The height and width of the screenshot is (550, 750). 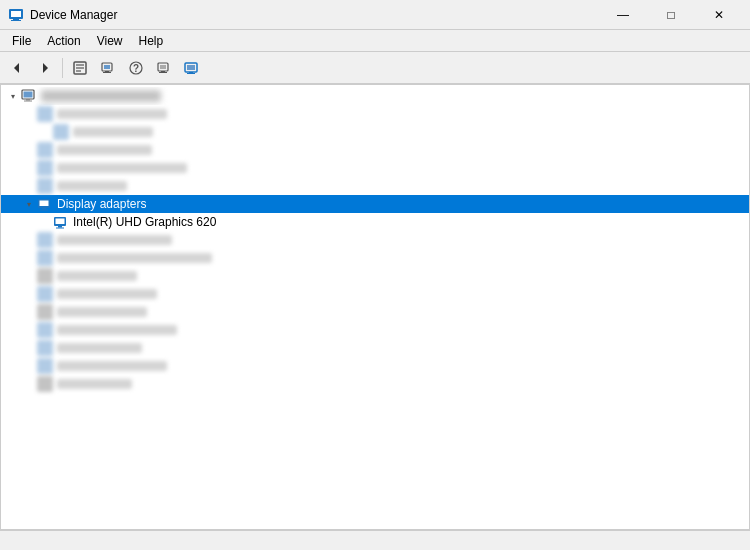 What do you see at coordinates (192, 68) in the screenshot?
I see `show-devices-button` at bounding box center [192, 68].